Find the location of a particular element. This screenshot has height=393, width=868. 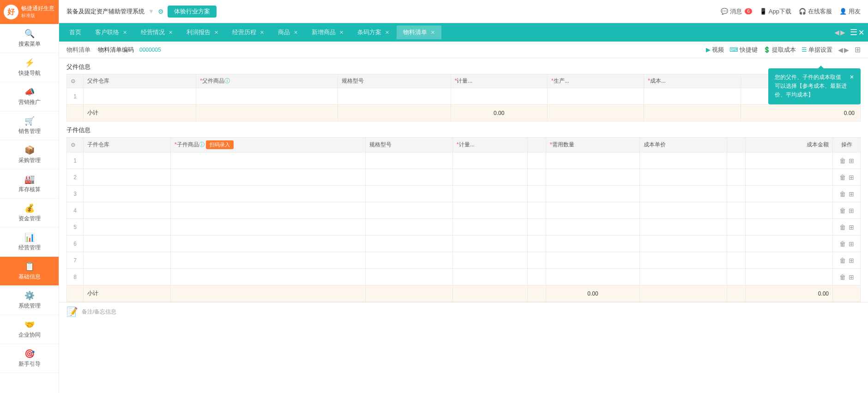

th-settings: ⚙ is located at coordinates (75, 81).